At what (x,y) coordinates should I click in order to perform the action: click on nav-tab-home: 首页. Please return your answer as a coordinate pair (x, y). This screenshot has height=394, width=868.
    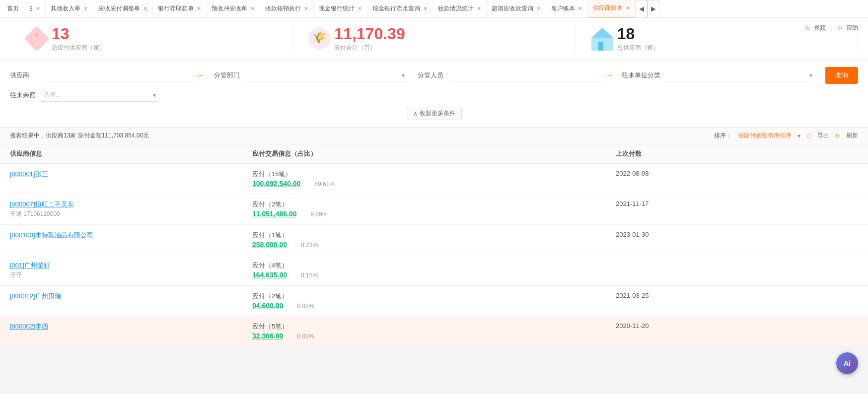
    Looking at the image, I should click on (13, 9).